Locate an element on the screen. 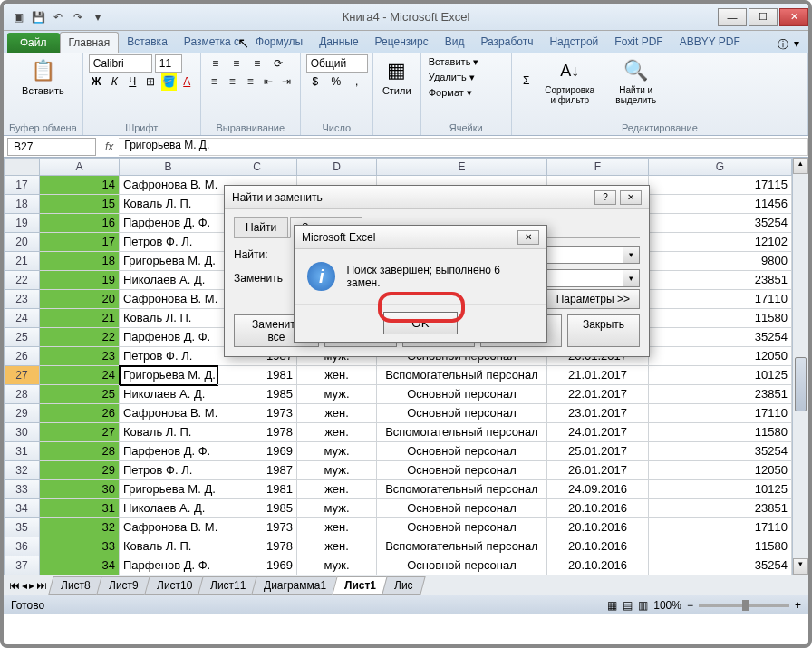 This screenshot has height=648, width=812. delete-cells-button: Удалить ▾ is located at coordinates (466, 78).